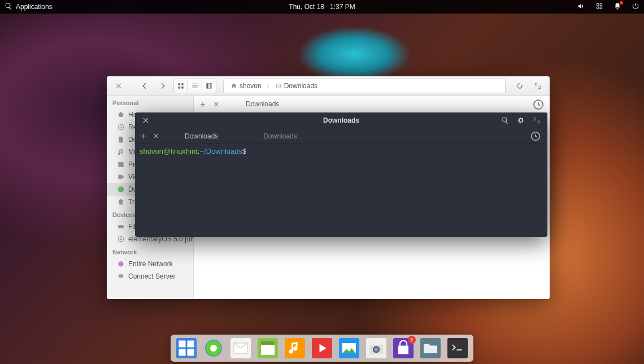 This screenshot has height=364, width=644. Describe the element at coordinates (376, 348) in the screenshot. I see `dock-camera` at that location.